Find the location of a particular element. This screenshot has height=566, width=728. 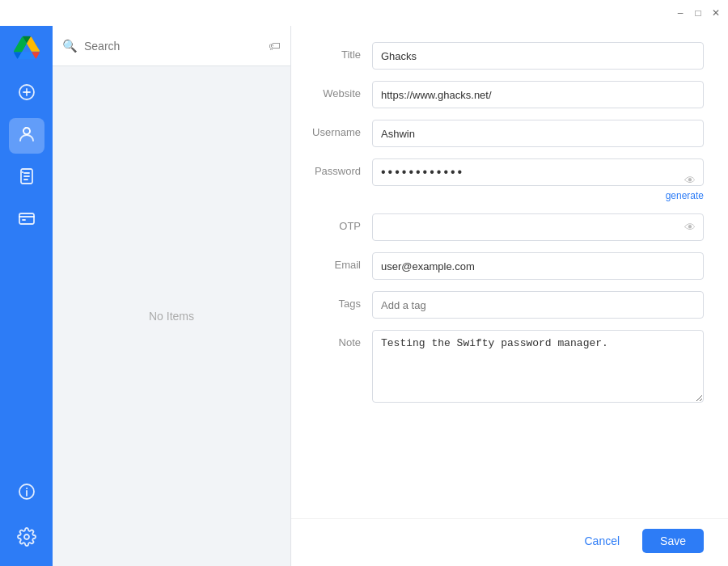

note-row: Note Testing the Swifty password manager… is located at coordinates (506, 368).